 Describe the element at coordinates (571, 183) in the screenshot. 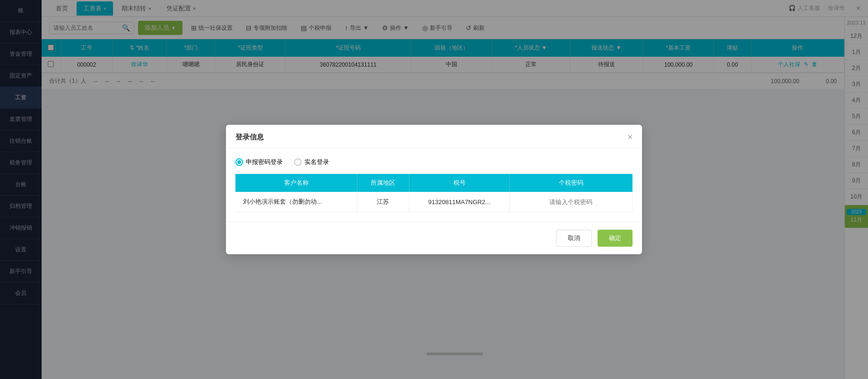

I see `col-tax-password: 个税密码` at that location.